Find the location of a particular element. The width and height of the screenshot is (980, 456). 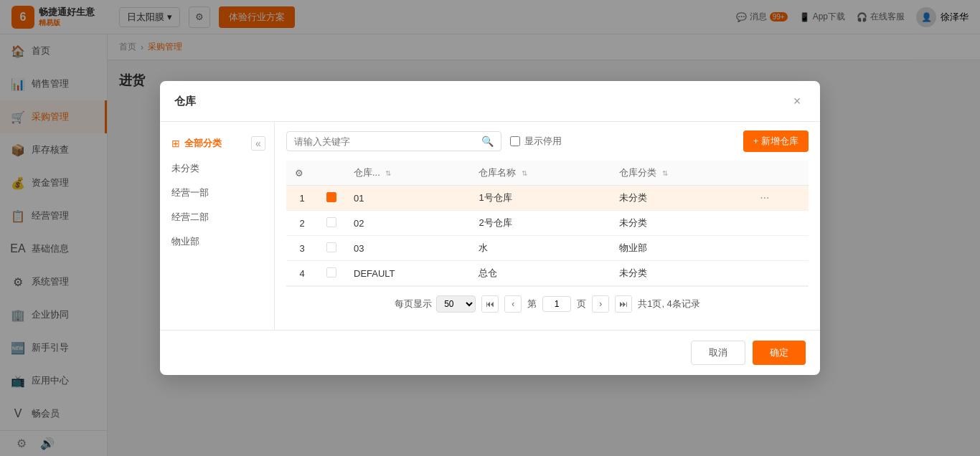

col-check is located at coordinates (331, 174).